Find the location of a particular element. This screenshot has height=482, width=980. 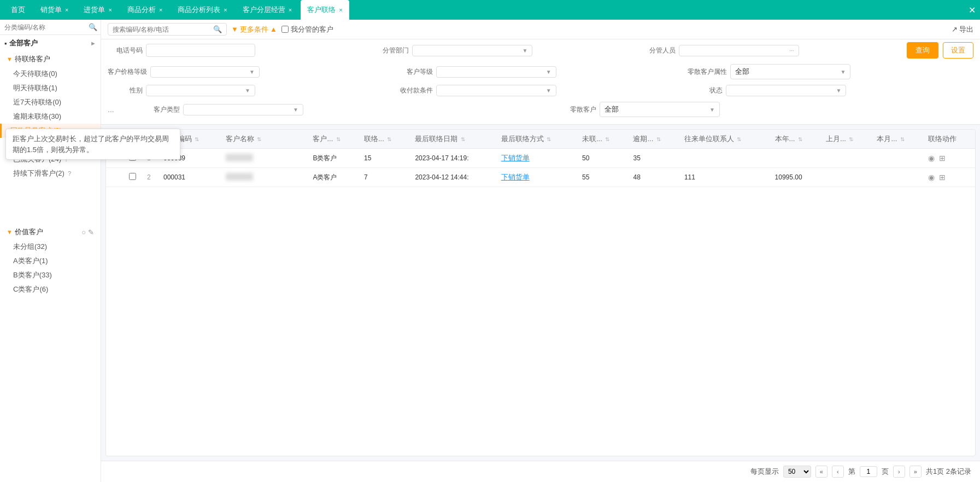

sidebar-item-tomorrow: 明天待联络(1) is located at coordinates (50, 88).